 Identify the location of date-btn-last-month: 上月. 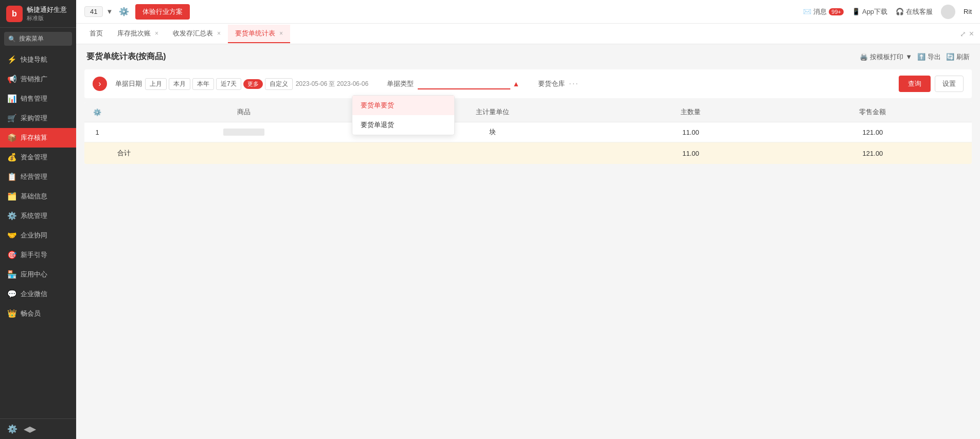
(156, 84).